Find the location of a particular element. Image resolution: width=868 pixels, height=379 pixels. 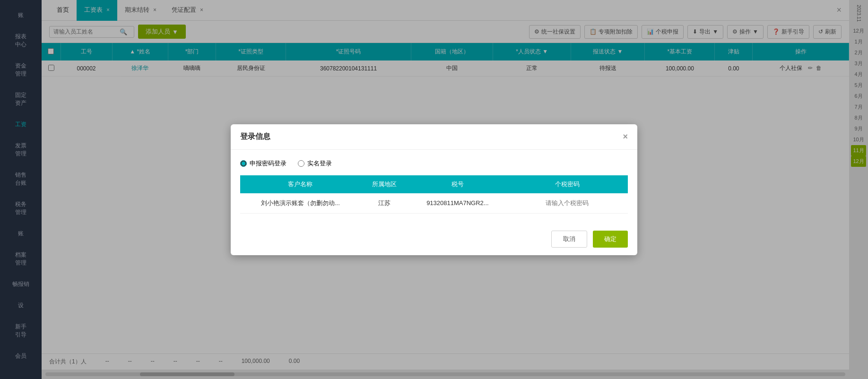

radio-password-input is located at coordinates (243, 164).